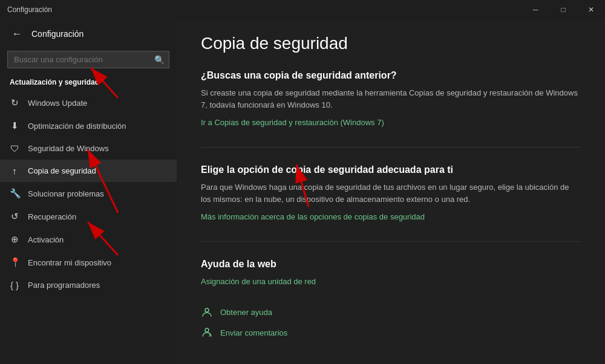 This screenshot has width=605, height=364. What do you see at coordinates (391, 76) in the screenshot?
I see `section-1-title: ¿Buscas una copia de seguridad anterior?` at bounding box center [391, 76].